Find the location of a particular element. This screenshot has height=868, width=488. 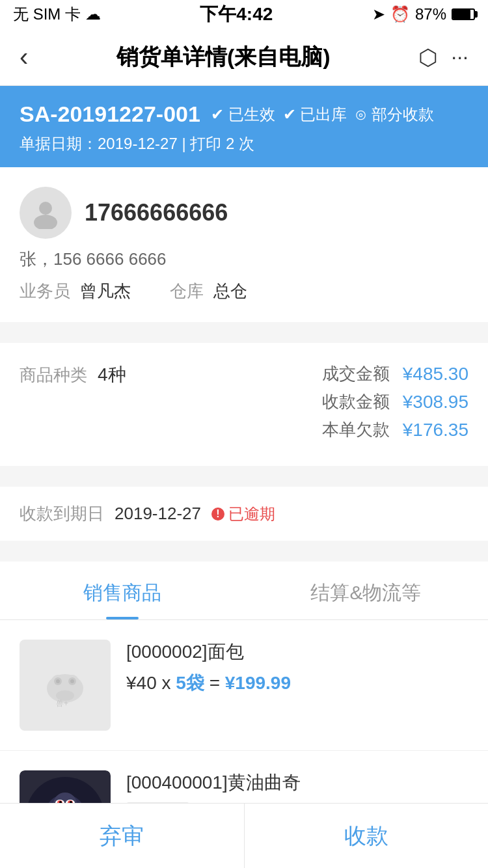

status-left: 无 SIM 卡 ☁ is located at coordinates (57, 14).